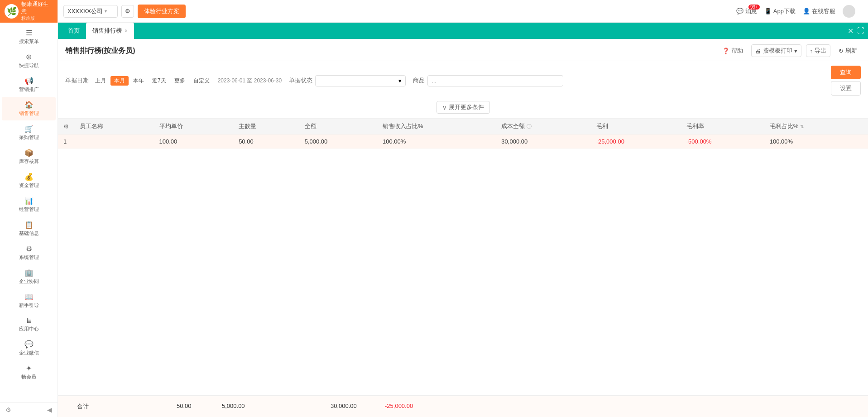 The image size is (868, 417). I want to click on gear-icon: ⚙, so click(128, 11).